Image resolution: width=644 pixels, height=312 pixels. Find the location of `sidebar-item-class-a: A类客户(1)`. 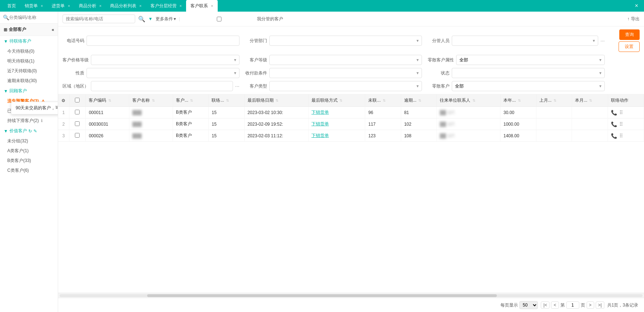

sidebar-item-class-a: A类客户(1) is located at coordinates (29, 151).